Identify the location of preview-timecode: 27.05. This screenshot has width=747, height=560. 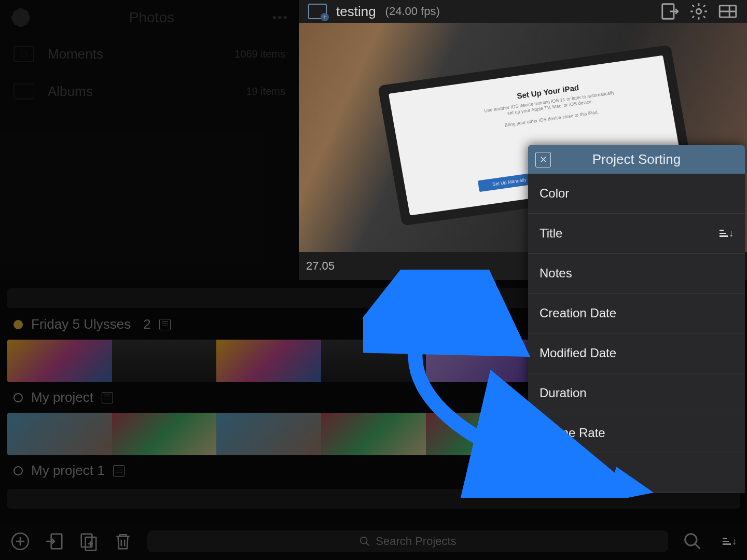
(321, 266).